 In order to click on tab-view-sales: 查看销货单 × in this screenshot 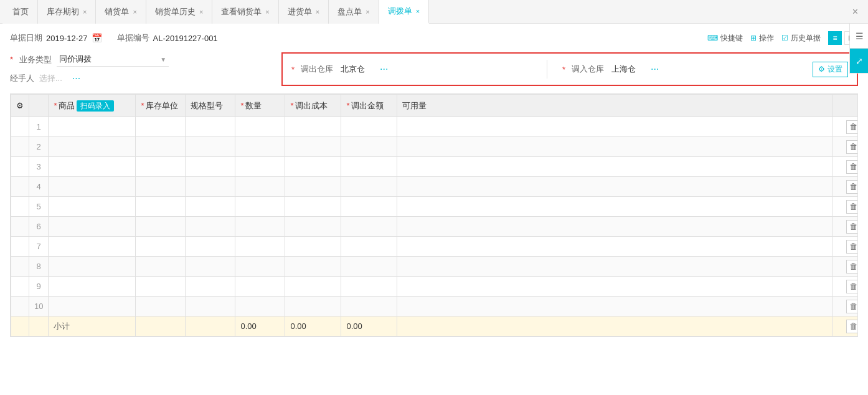, I will do `click(245, 12)`.